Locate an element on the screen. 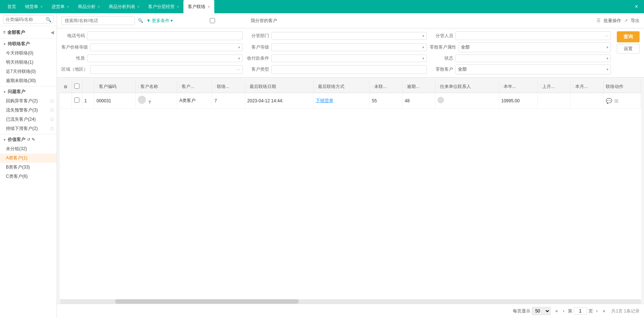  divider3 is located at coordinates (28, 134).